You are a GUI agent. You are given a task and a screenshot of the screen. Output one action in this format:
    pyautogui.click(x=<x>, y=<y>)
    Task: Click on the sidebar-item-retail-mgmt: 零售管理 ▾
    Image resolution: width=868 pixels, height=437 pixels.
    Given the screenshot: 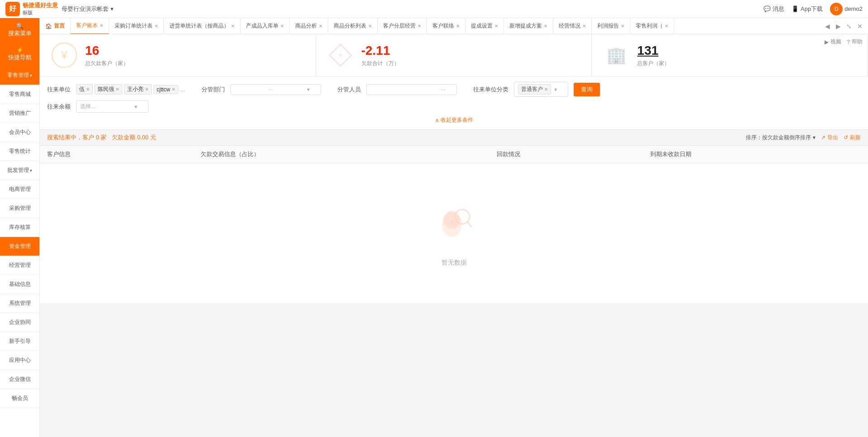 What is the action you would take?
    pyautogui.click(x=20, y=76)
    